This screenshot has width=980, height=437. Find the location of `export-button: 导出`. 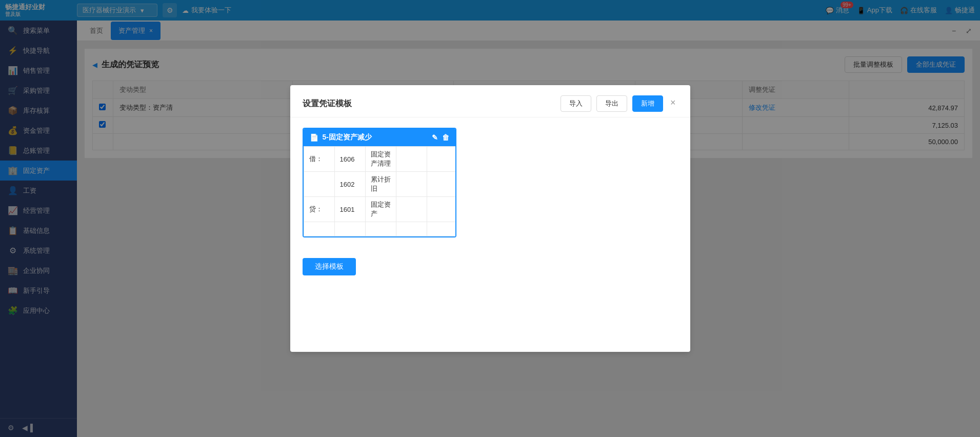

export-button: 导出 is located at coordinates (612, 104).